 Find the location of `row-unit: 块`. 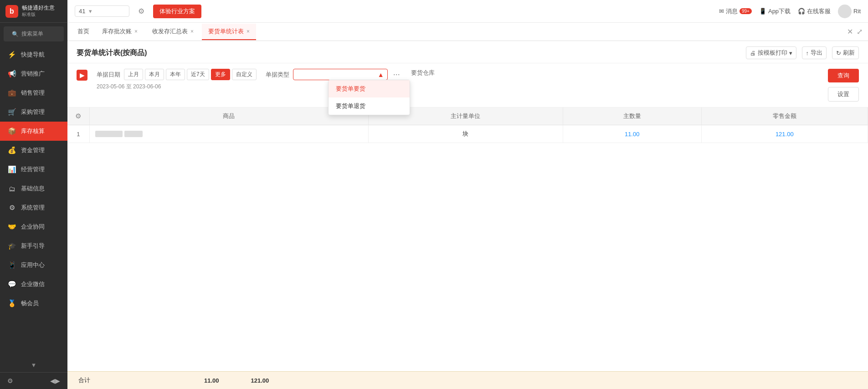

row-unit: 块 is located at coordinates (466, 134).